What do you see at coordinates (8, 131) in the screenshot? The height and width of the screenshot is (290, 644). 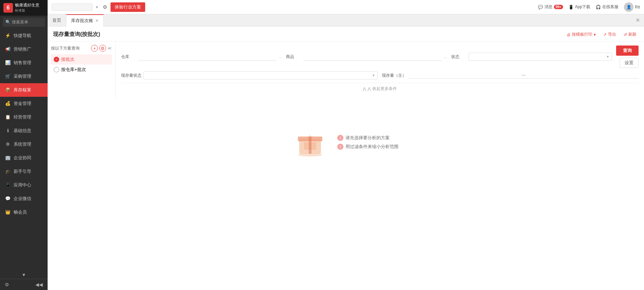 I see `basic-icon: ℹ` at bounding box center [8, 131].